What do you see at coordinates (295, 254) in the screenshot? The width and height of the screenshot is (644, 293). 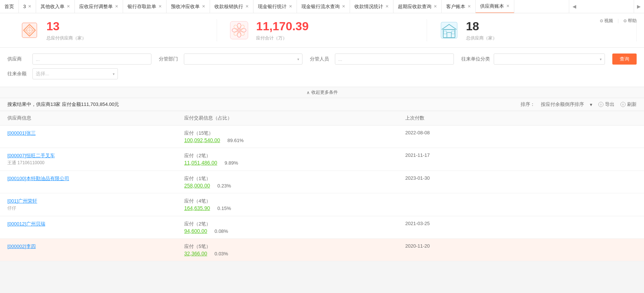 I see `tx-row-6: 32,366.00 0.03%` at bounding box center [295, 254].